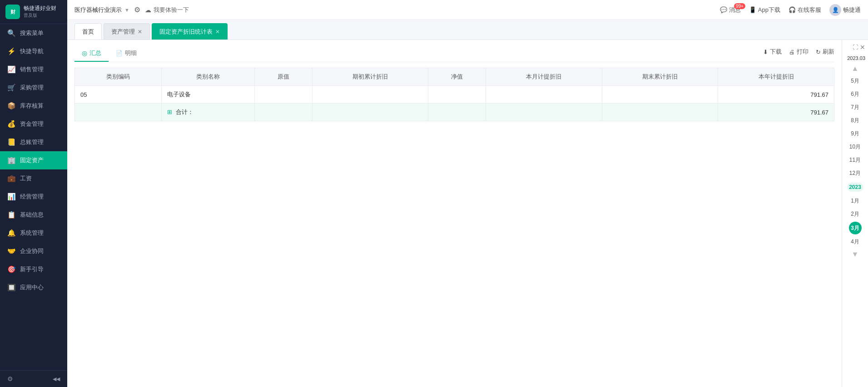 This screenshot has width=868, height=387. Describe the element at coordinates (92, 54) in the screenshot. I see `sub-tab-summary: ◎ 汇总` at that location.